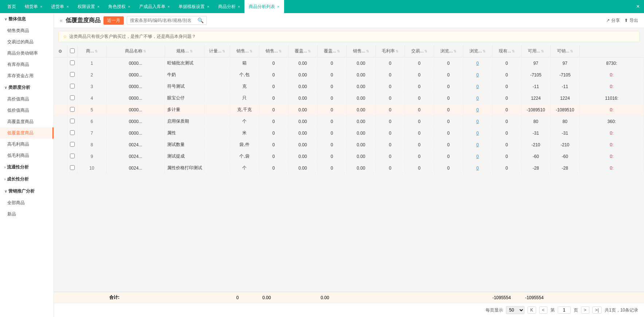 The height and width of the screenshot is (317, 644). Describe the element at coordinates (631, 20) in the screenshot. I see `export-button: ⬆ 导出` at that location.